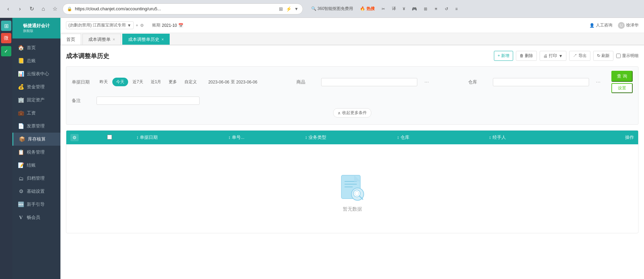 This screenshot has height=279, width=644. I want to click on menu-tool: ≡, so click(456, 9).